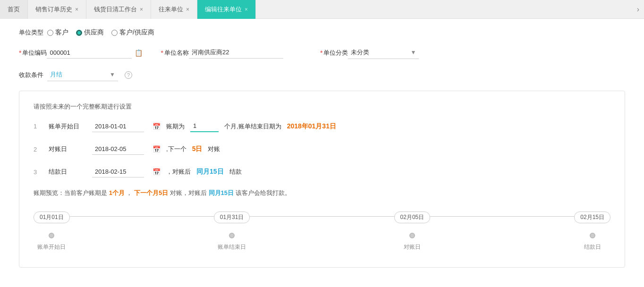  What do you see at coordinates (383, 53) in the screenshot?
I see `unit-category-select: 未分类 ▼` at bounding box center [383, 53].